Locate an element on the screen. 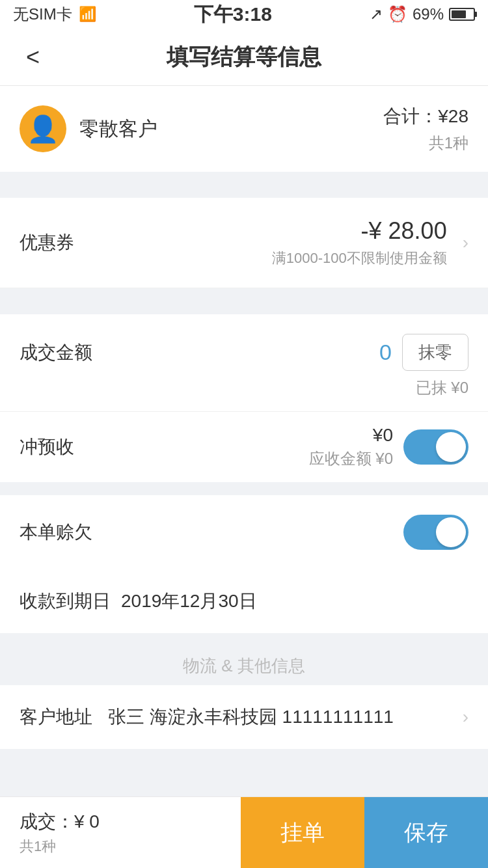  due-date-label: 收款到期日 is located at coordinates (65, 601).